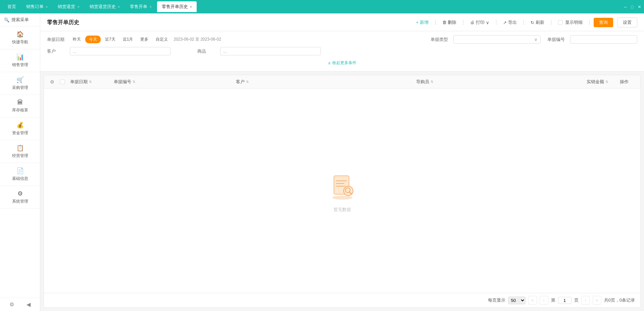 Image resolution: width=644 pixels, height=311 pixels. Describe the element at coordinates (79, 82) in the screenshot. I see `th-date-label: 单据日期` at that location.